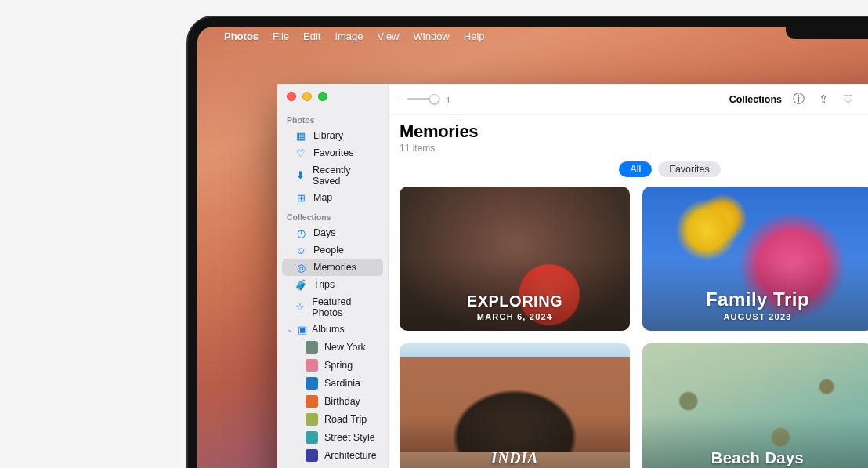 The image size is (868, 468). What do you see at coordinates (332, 346) in the screenshot?
I see `sidebar-album-item: New York` at bounding box center [332, 346].